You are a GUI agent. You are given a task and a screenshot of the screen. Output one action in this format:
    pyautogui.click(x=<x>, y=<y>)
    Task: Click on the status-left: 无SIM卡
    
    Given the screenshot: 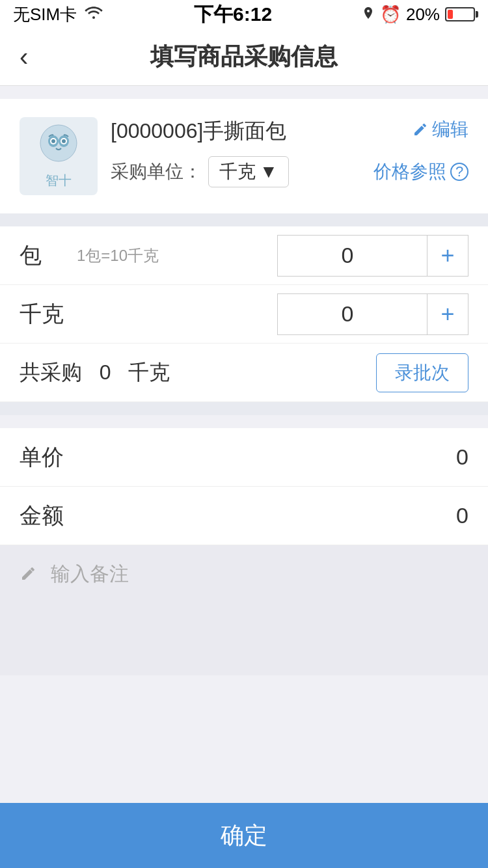 What is the action you would take?
    pyautogui.click(x=59, y=14)
    